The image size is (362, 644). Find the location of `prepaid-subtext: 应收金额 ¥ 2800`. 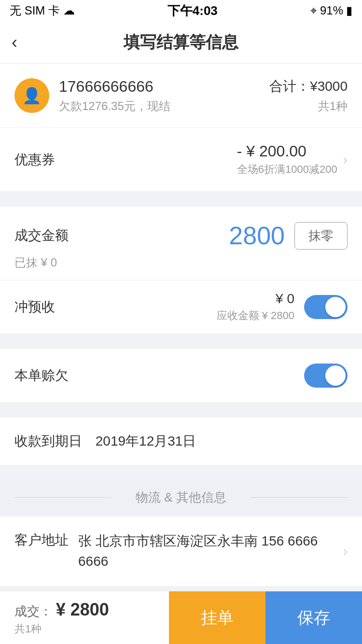

prepaid-subtext: 应收金额 ¥ 2800 is located at coordinates (256, 316).